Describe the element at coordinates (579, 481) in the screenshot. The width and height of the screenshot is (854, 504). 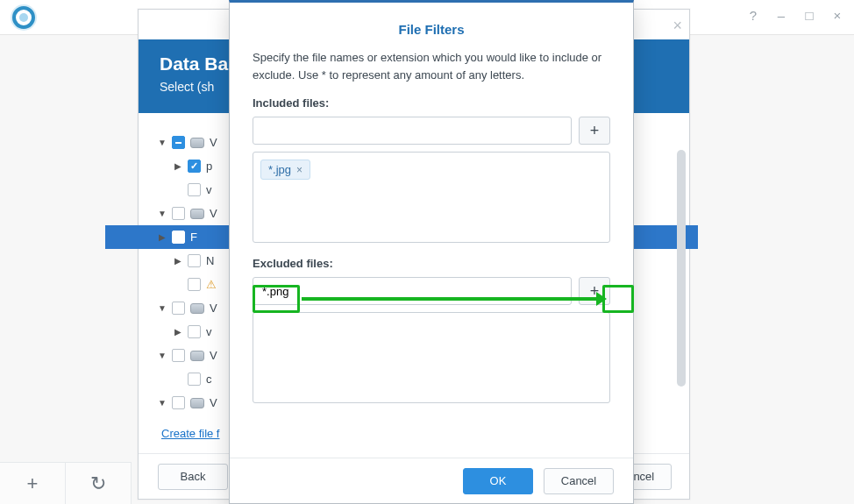
I see `cancel-button: Cancel` at that location.